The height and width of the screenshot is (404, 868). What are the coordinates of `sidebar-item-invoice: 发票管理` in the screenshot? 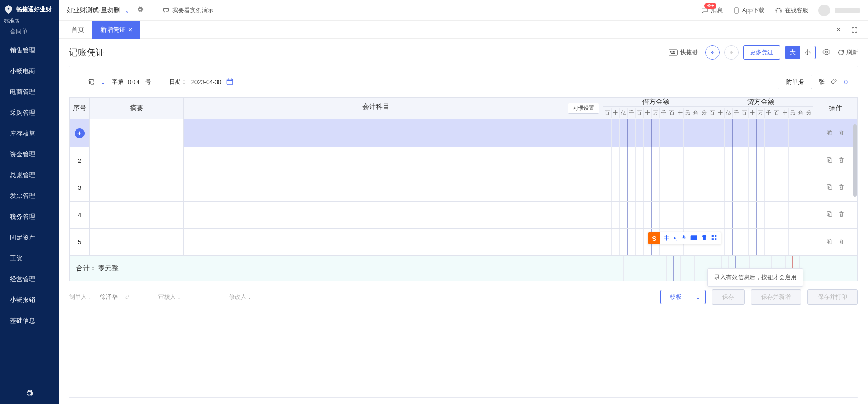 It's located at (29, 196).